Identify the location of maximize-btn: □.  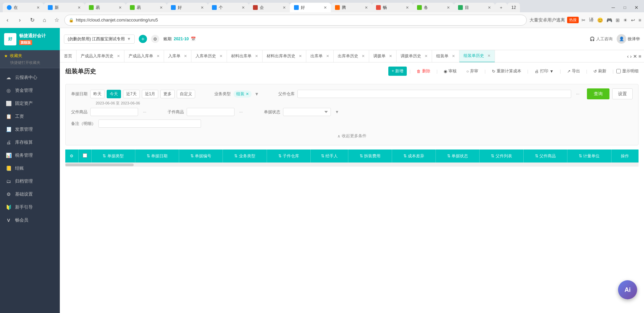
(625, 8).